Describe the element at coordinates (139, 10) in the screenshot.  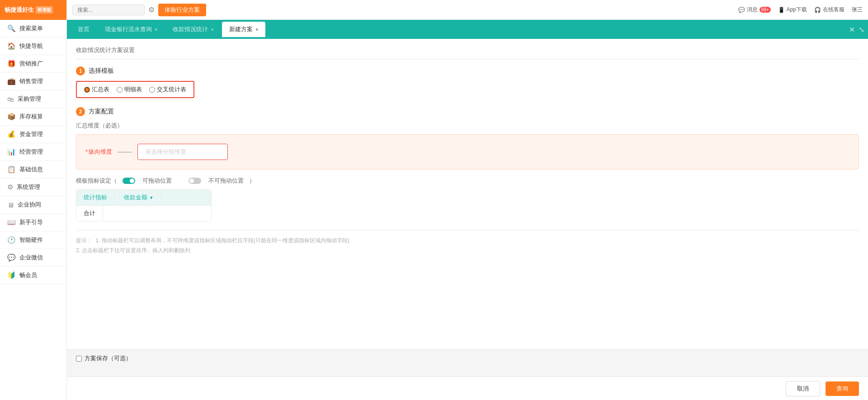
I see `topbar-left: ⚙ 体验行业方案` at that location.